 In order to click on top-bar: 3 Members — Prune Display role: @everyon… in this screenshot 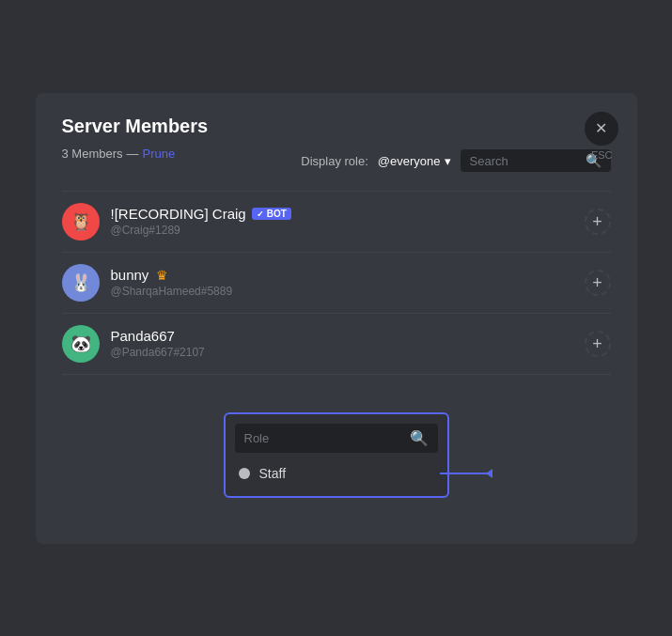, I will do `click(336, 162)`.